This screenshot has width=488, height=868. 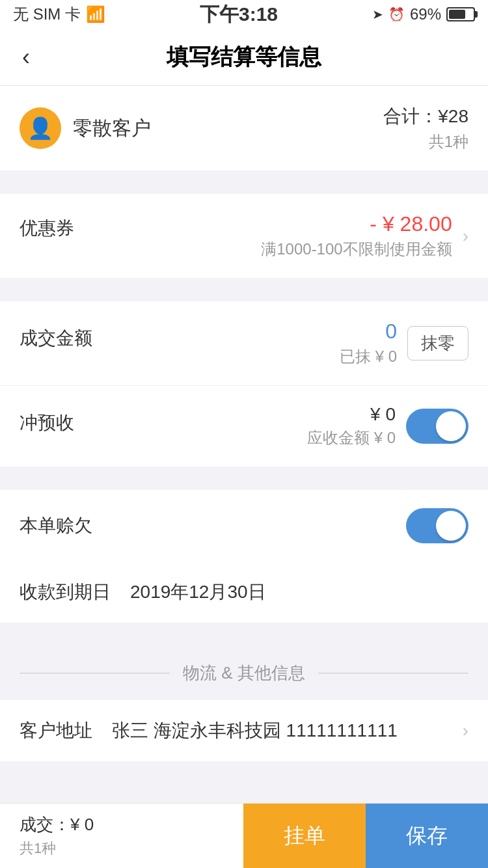 What do you see at coordinates (239, 14) in the screenshot?
I see `time-display: 下午3:18` at bounding box center [239, 14].